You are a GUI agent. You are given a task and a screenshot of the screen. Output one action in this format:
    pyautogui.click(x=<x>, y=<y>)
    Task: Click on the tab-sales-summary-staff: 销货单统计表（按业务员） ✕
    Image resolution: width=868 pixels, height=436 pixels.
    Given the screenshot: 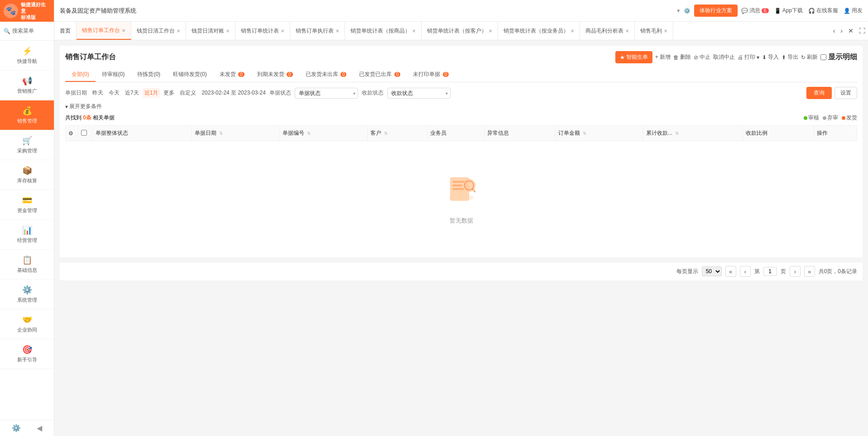 What is the action you would take?
    pyautogui.click(x=539, y=31)
    